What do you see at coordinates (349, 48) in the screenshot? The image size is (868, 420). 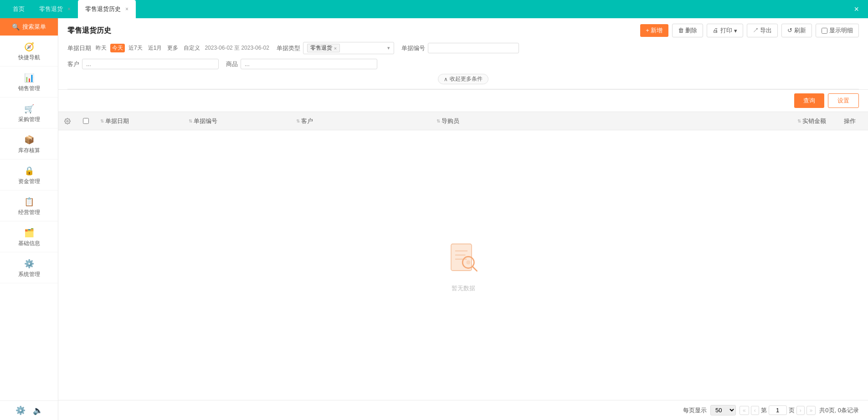 I see `bill-type-select: 零售退货 × ▾` at bounding box center [349, 48].